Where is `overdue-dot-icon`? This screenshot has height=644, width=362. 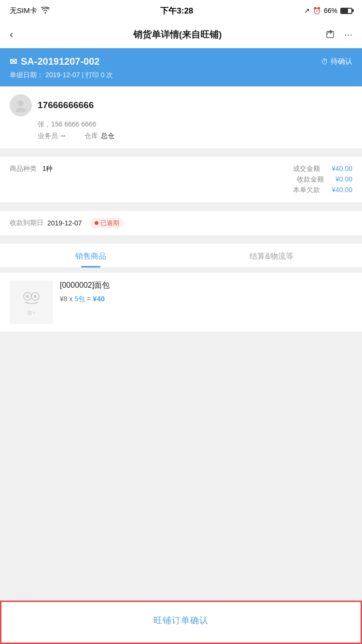
overdue-dot-icon is located at coordinates (97, 223).